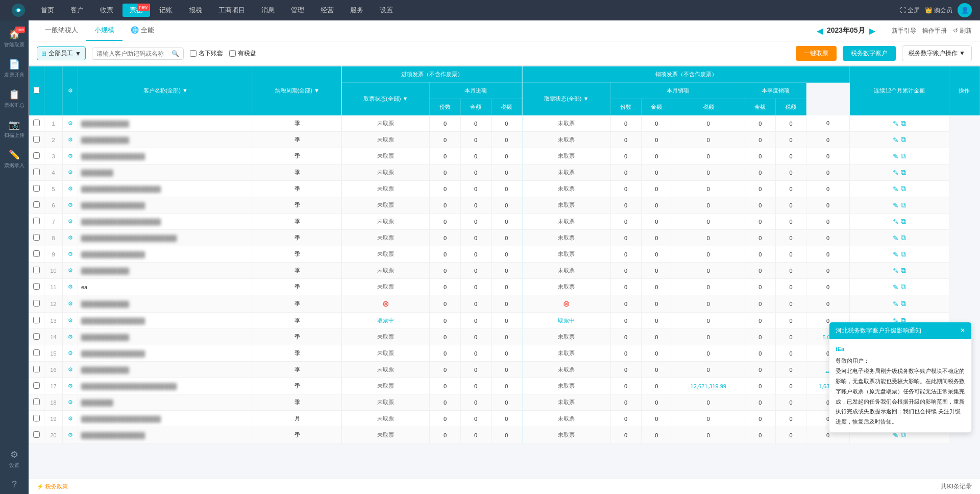 The height and width of the screenshot is (494, 980). What do you see at coordinates (869, 53) in the screenshot?
I see `tax-digital-account-btn: 税务数字账户` at bounding box center [869, 53].